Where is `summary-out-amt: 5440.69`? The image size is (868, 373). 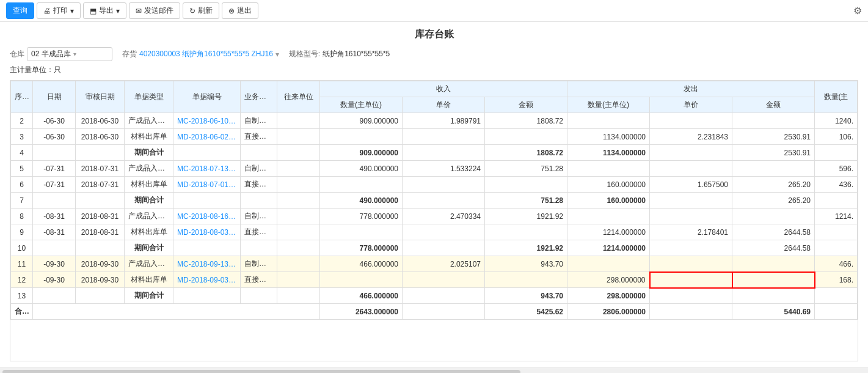
summary-out-amt: 5440.69 is located at coordinates (773, 312).